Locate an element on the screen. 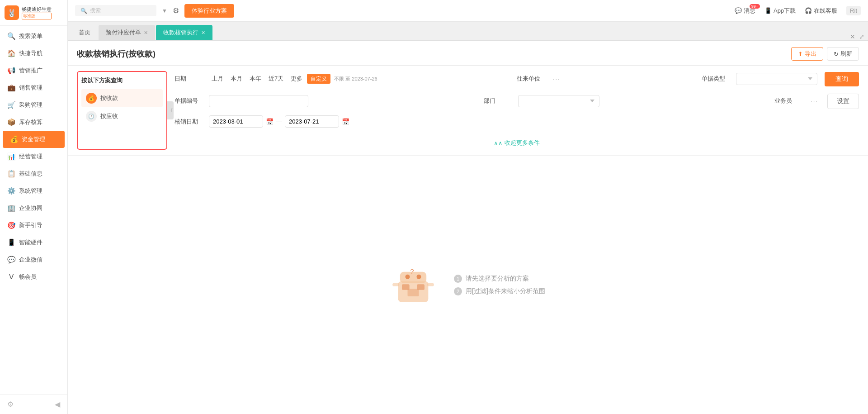 Image resolution: width=868 pixels, height=414 pixels. tab-fullscreen-icon: ⤢ is located at coordinates (862, 37).